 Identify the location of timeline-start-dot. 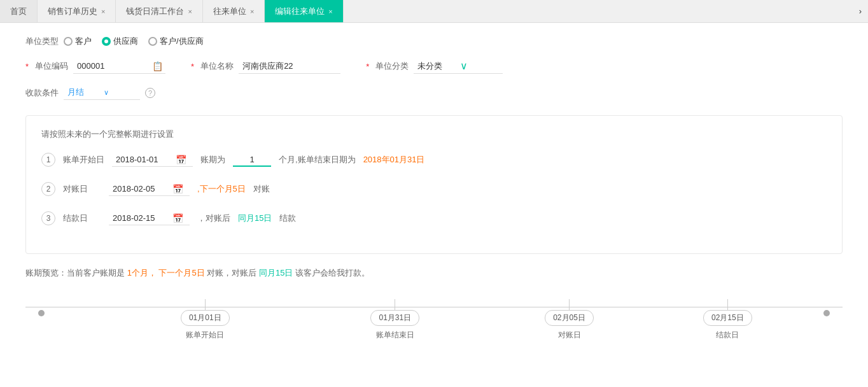
(41, 313).